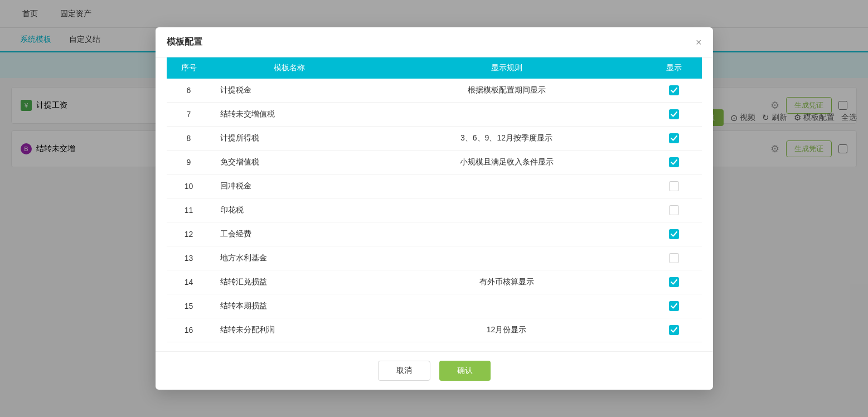  What do you see at coordinates (507, 330) in the screenshot?
I see `row-rule: 12月份显示` at bounding box center [507, 330].